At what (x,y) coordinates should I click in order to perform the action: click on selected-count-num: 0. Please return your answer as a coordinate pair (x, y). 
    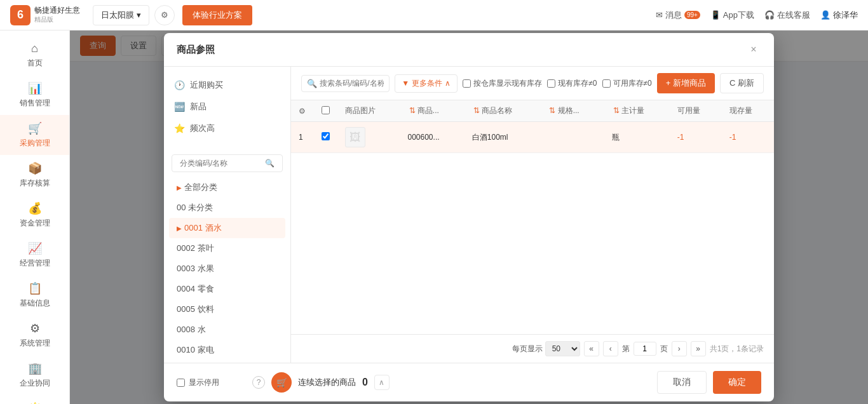
    Looking at the image, I should click on (365, 382).